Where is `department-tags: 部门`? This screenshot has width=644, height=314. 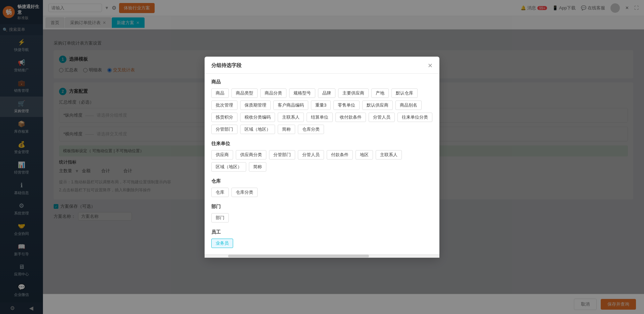
department-tags: 部门 is located at coordinates (322, 218).